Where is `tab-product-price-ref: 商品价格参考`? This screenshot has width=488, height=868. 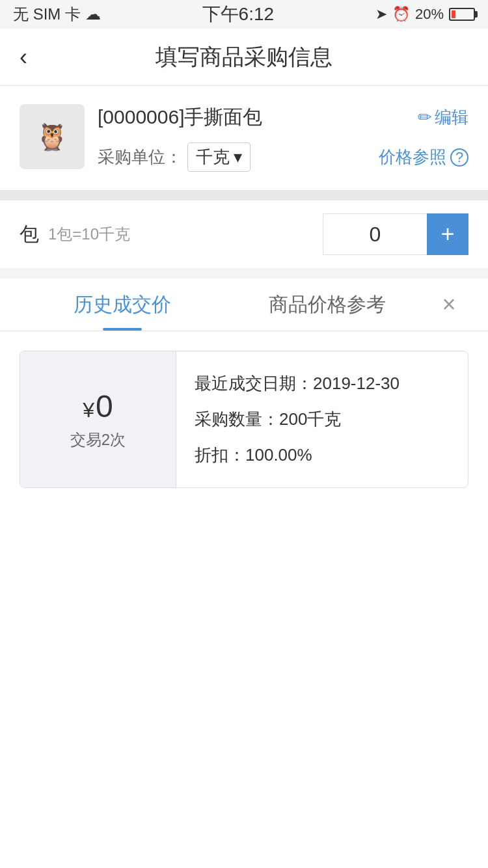
tab-product-price-ref: 商品价格参考 is located at coordinates (327, 305).